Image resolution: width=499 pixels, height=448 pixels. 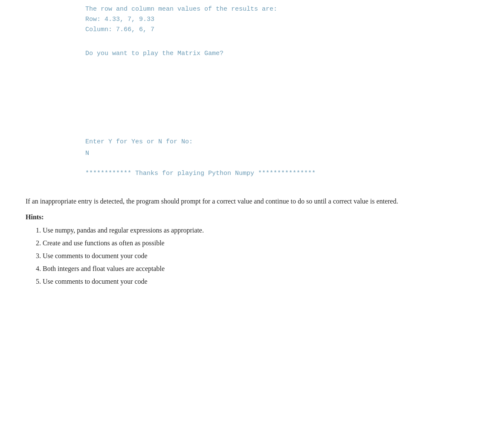 I want to click on terminal-line-6: N, so click(x=250, y=154).